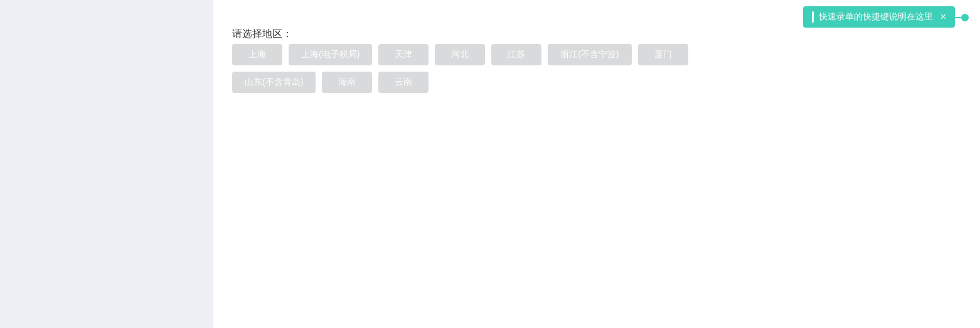 The width and height of the screenshot is (980, 328). Describe the element at coordinates (347, 82) in the screenshot. I see `region-btn-hainan: 海南` at that location.